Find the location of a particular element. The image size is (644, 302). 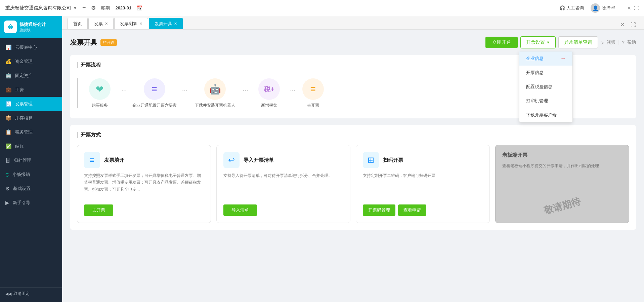

step-5-icon: ≡ is located at coordinates (313, 89).